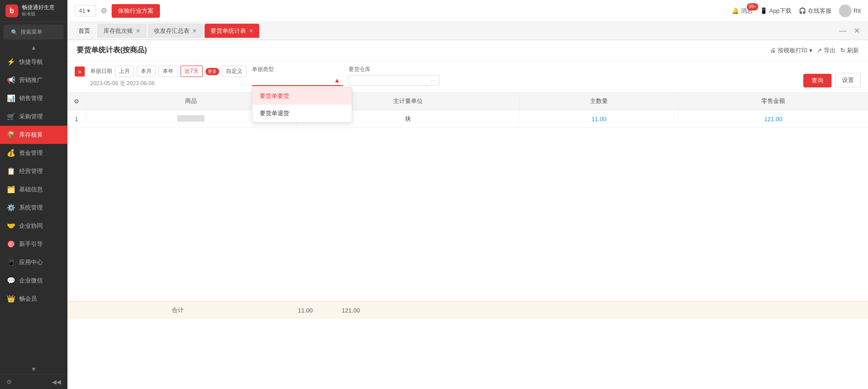 Image resolution: width=868 pixels, height=389 pixels. What do you see at coordinates (815, 11) in the screenshot?
I see `online-service-btn: 🎧 在线客服` at bounding box center [815, 11].